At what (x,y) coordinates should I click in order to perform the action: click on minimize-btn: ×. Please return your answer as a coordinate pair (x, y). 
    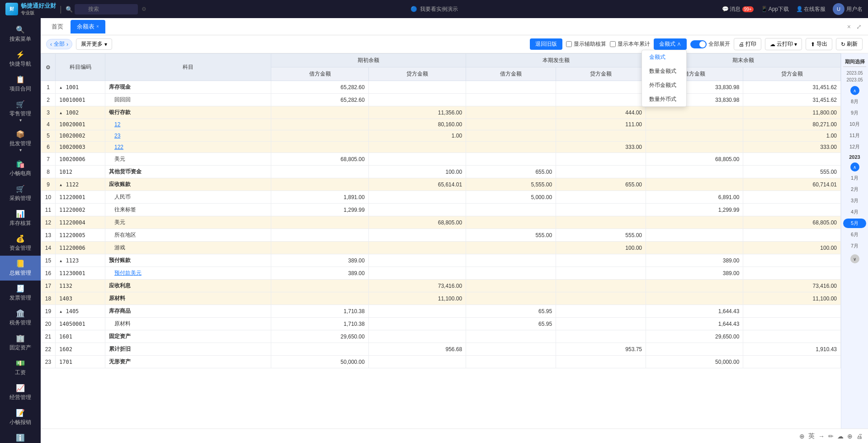
    Looking at the image, I should click on (849, 27).